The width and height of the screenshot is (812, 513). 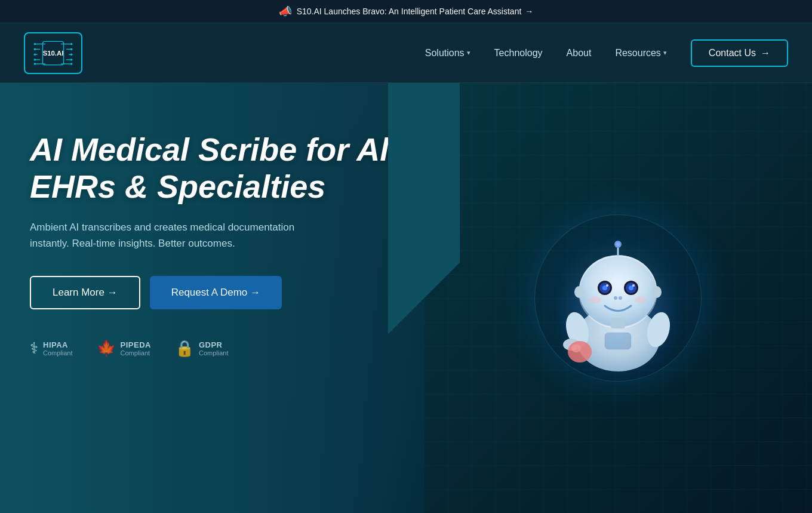 What do you see at coordinates (85, 293) in the screenshot?
I see `learn-more-button: Learn More →` at bounding box center [85, 293].